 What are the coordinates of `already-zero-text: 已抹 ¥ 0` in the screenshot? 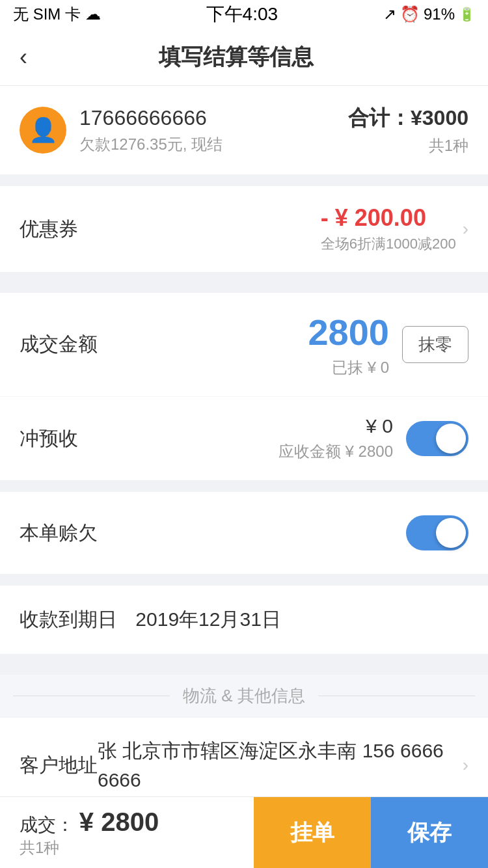 It's located at (349, 368).